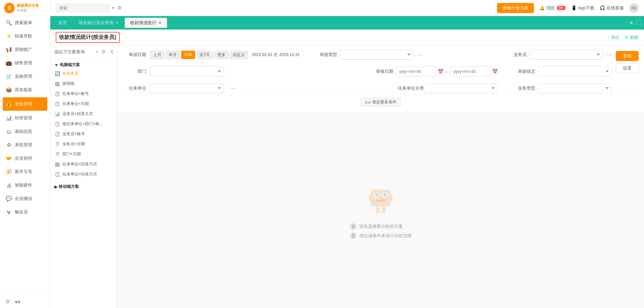 Image resolution: width=644 pixels, height=308 pixels. What do you see at coordinates (583, 8) in the screenshot?
I see `app-download-btn: 📱 App下载` at bounding box center [583, 8].